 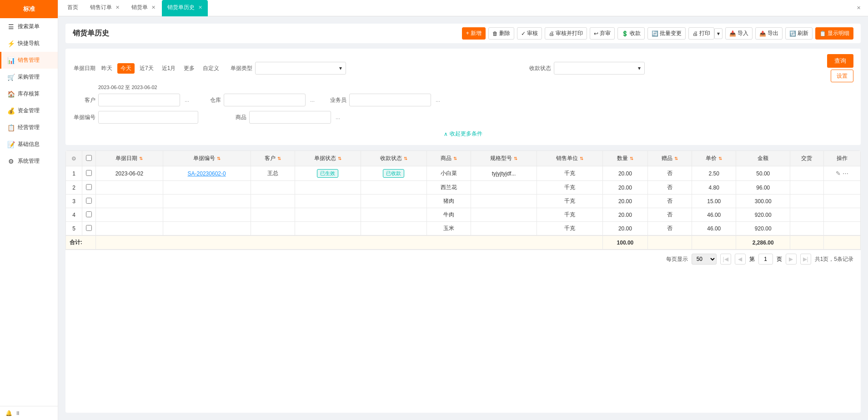 I want to click on print-button: 🖨 打印, so click(x=701, y=34).